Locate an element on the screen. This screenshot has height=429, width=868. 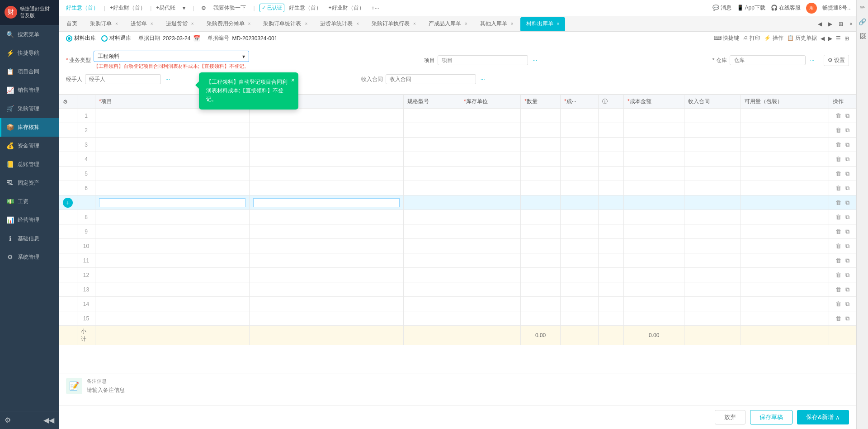
project-input is located at coordinates (483, 60).